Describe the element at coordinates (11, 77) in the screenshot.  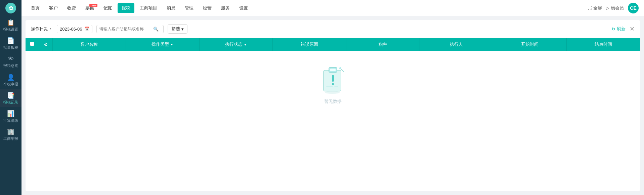
I see `sidebar-icon-geshui-shenbao: 👤` at that location.